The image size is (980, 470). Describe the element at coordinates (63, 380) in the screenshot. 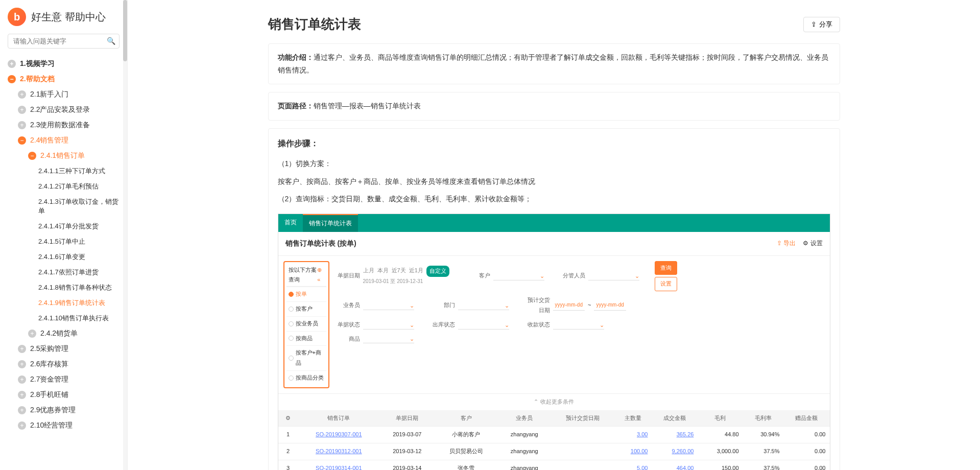

I see `nav-2-7: +2.7资金管理` at that location.